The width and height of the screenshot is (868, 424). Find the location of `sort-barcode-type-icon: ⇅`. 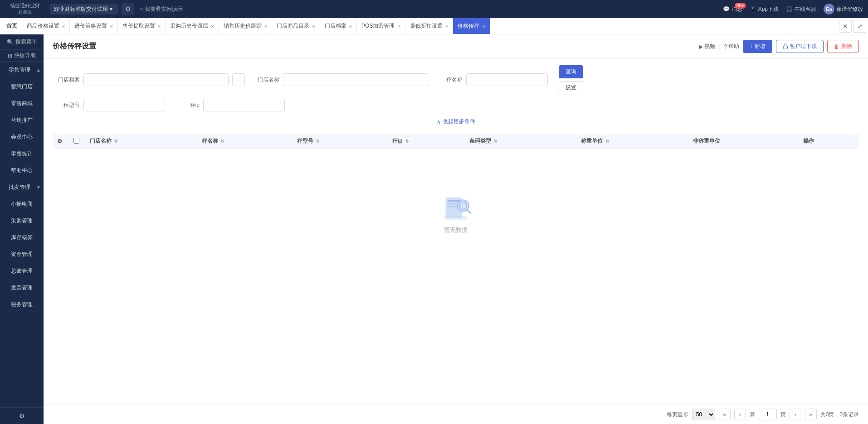

sort-barcode-type-icon: ⇅ is located at coordinates (495, 141).